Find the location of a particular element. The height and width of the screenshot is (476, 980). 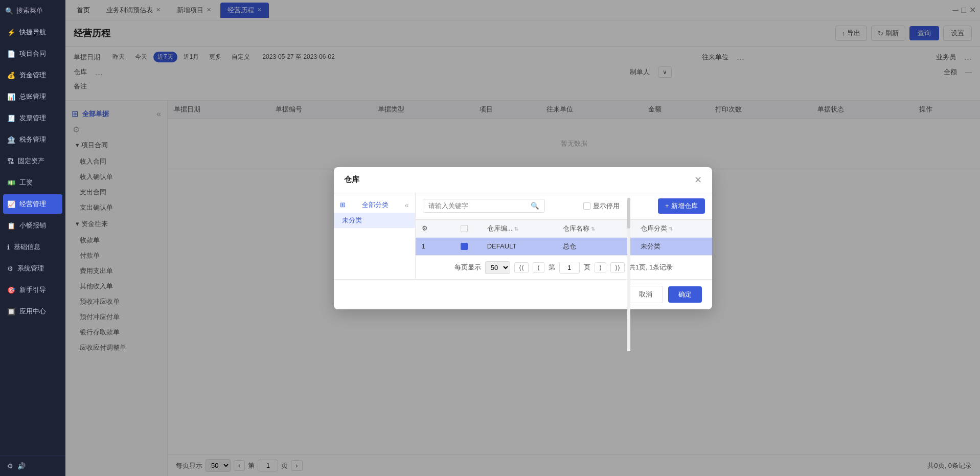

add-label: 新增仓库 is located at coordinates (685, 206).